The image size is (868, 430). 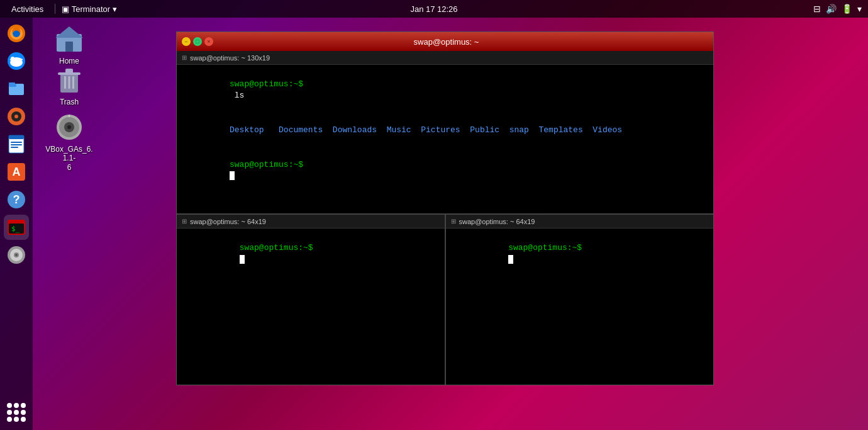 I want to click on topbar: Activities ▣ Terminator ▾ Jan 17 12:26 ⊟…, so click(x=434, y=9).